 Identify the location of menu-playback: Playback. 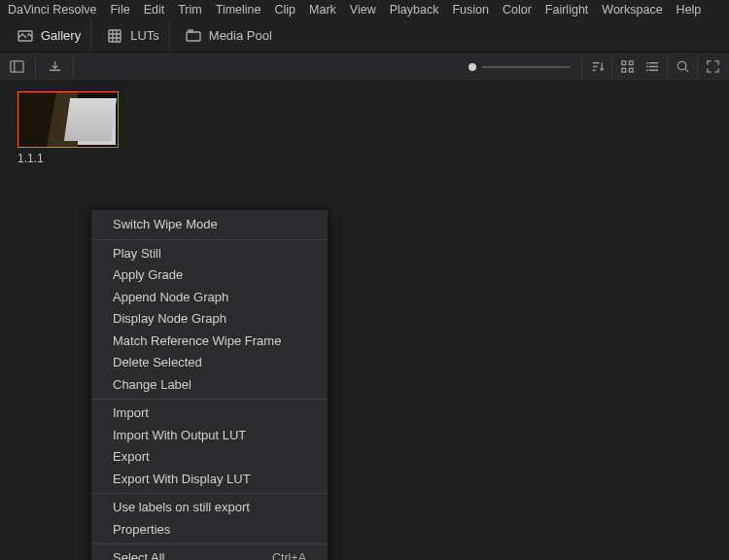
(414, 10).